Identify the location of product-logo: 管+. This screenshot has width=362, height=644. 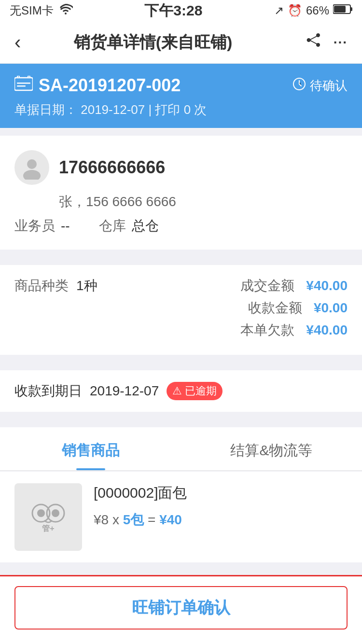
(48, 518).